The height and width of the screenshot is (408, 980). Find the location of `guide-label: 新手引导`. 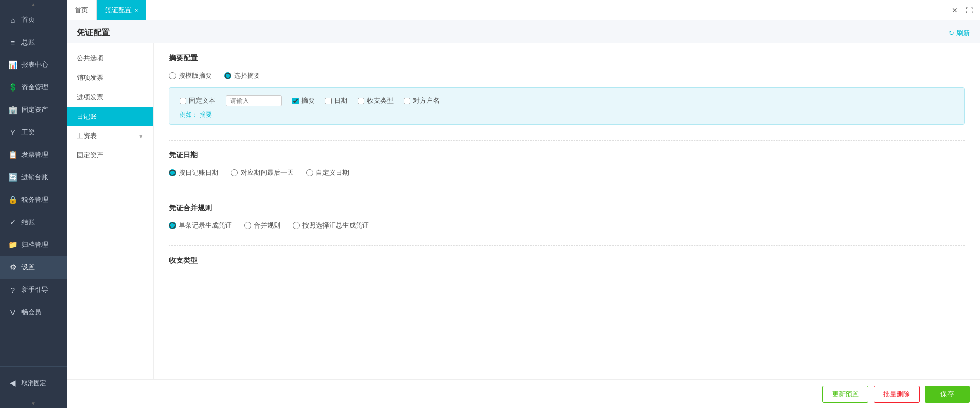

guide-label: 新手引导 is located at coordinates (35, 290).